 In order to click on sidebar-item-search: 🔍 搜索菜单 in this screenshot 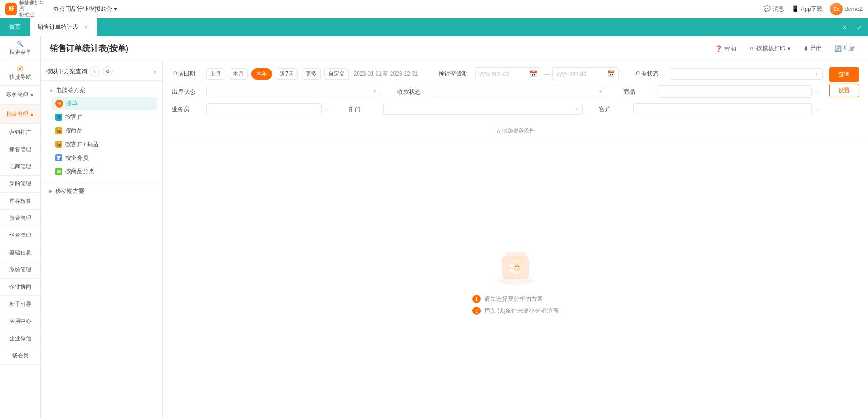, I will do `click(20, 49)`.